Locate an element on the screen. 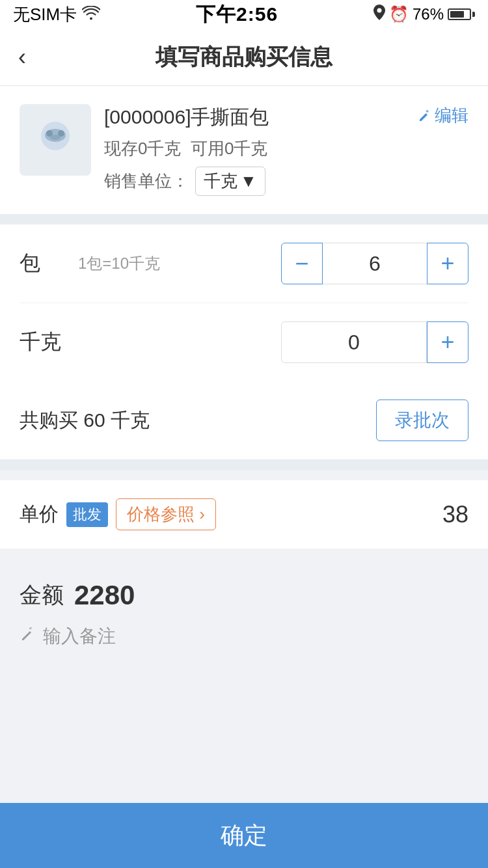 The image size is (488, 868). edit-button: 编辑 is located at coordinates (443, 116).